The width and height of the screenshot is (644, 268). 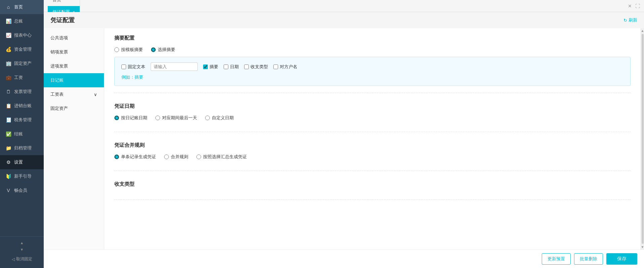 I want to click on scroll-up-btn: ▲, so click(x=642, y=31).